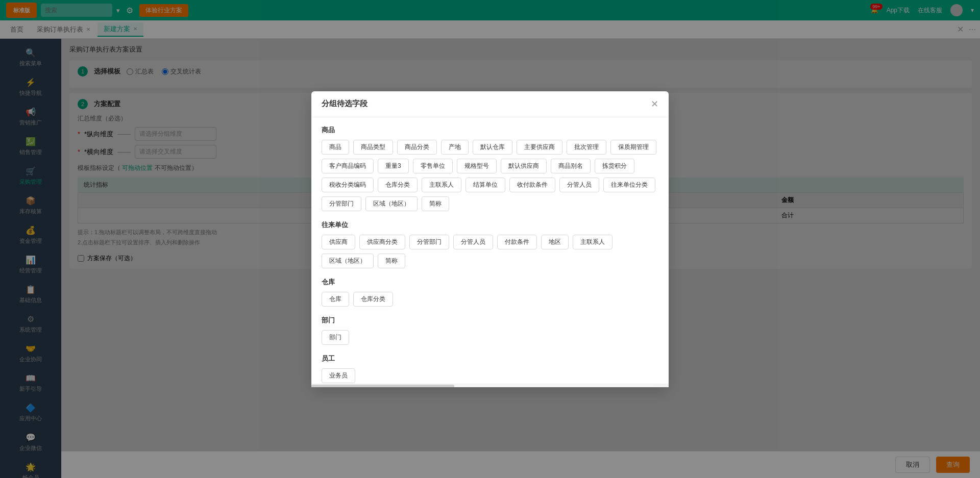 This screenshot has height=478, width=980. I want to click on field-tag-product-9: 重量3, so click(393, 166).